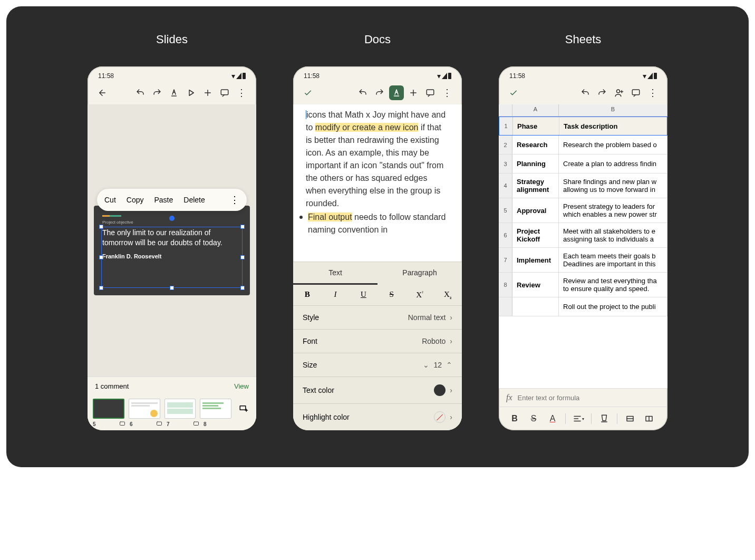  I want to click on table-header-row: 1 Phase Task description, so click(583, 126).